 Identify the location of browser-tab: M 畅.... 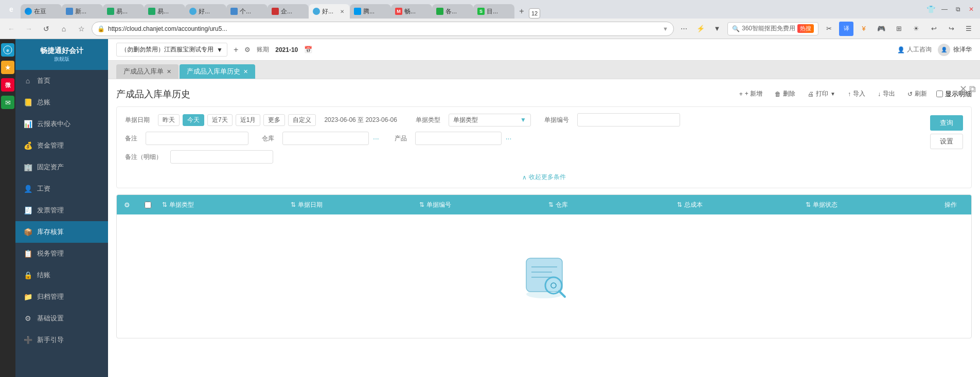
(412, 11).